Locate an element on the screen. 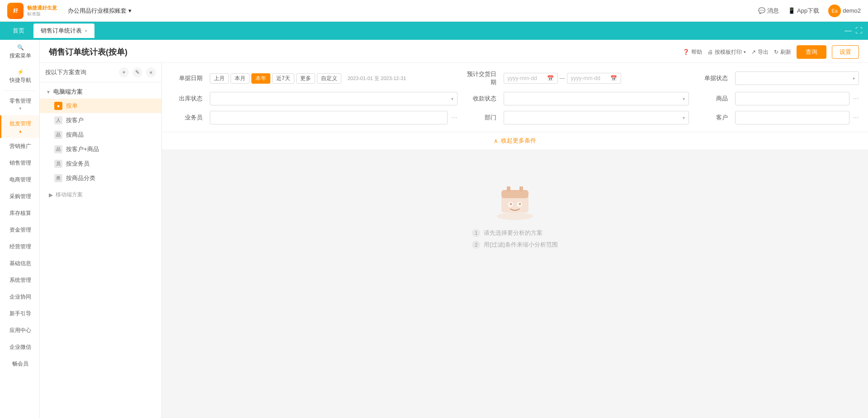  sidebar-item-ecommerce: 电商管理 is located at coordinates (20, 180).